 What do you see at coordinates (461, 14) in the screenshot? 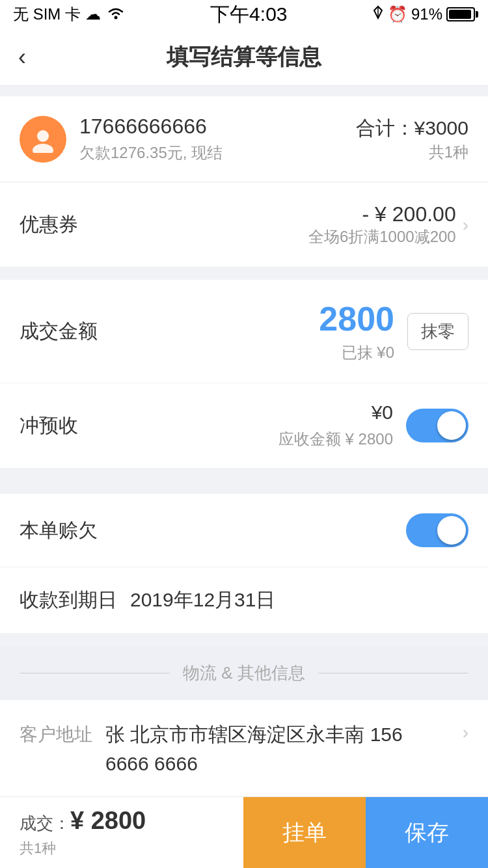
I see `battery-icon` at bounding box center [461, 14].